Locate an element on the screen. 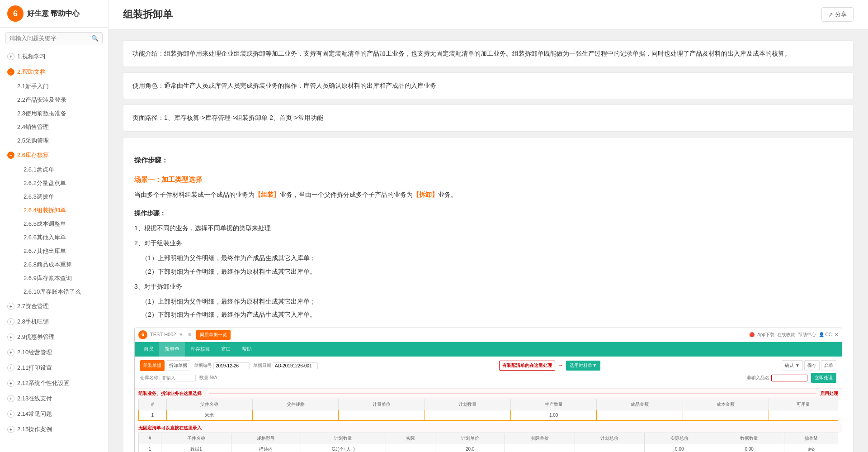  sidebar-item-2-10-icon: + is located at coordinates (11, 352).